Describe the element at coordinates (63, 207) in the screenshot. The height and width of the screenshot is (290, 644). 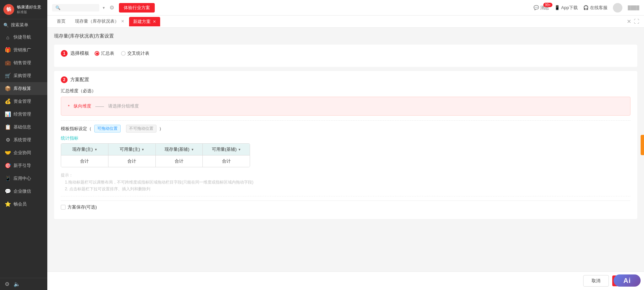
I see `save-checkbox` at that location.